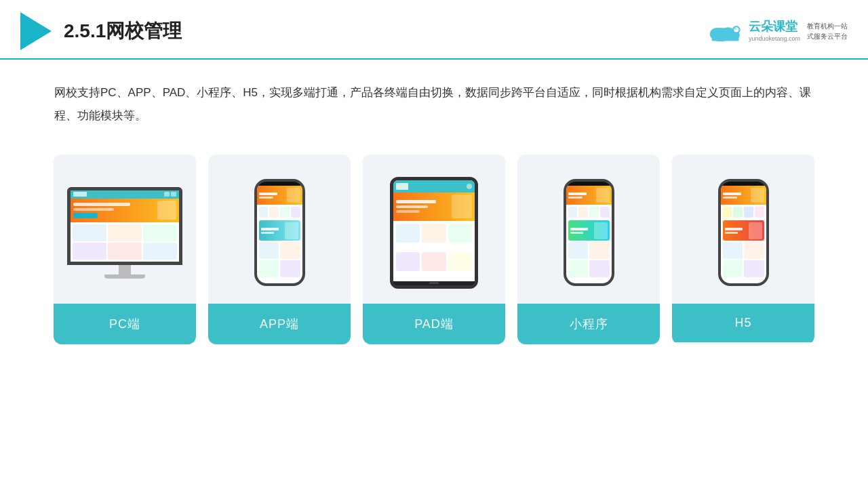 Image resolution: width=868 pixels, height=488 pixels. I want to click on ab-line2, so click(266, 198).